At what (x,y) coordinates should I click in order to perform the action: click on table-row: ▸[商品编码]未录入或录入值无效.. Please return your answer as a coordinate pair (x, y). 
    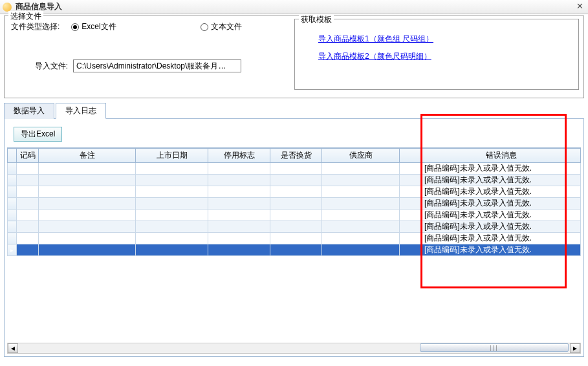
    Looking at the image, I should click on (294, 250).